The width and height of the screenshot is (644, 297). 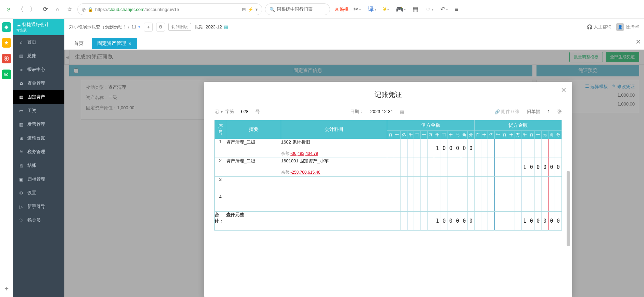 I want to click on game-icon: 🎮▾, so click(x=401, y=9).